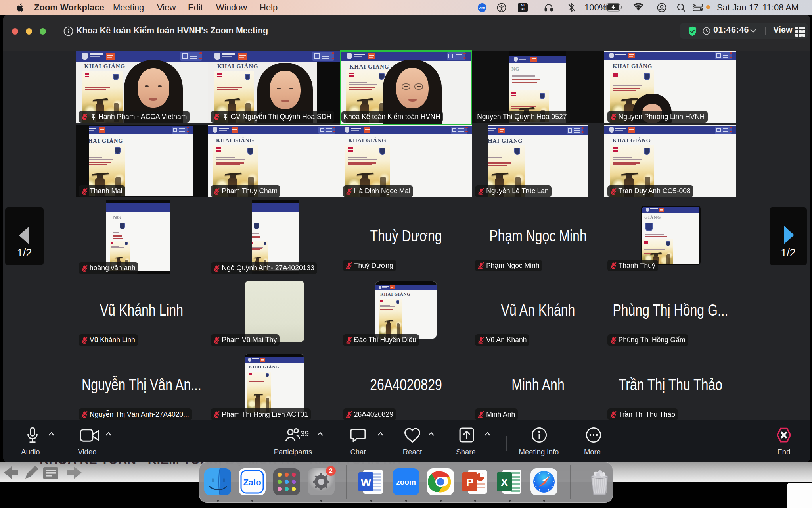 This screenshot has height=508, width=812. I want to click on svg-text: W, so click(366, 483).